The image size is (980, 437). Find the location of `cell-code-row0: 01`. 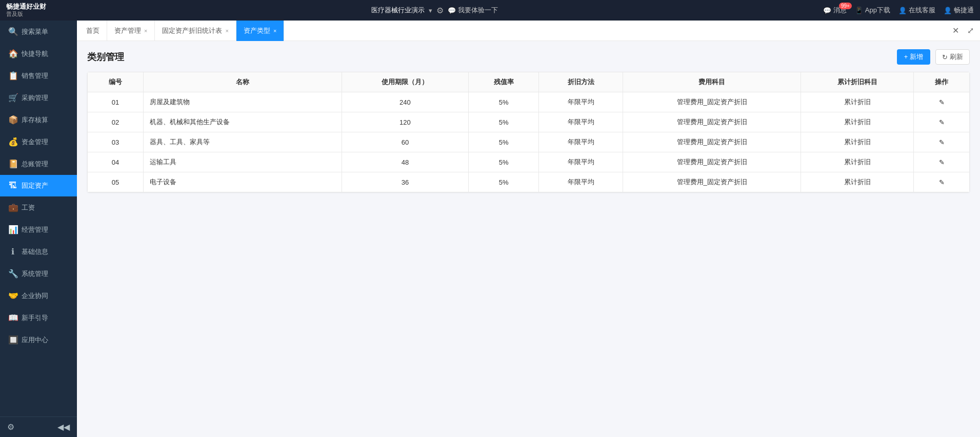

cell-code-row0: 01 is located at coordinates (116, 103).